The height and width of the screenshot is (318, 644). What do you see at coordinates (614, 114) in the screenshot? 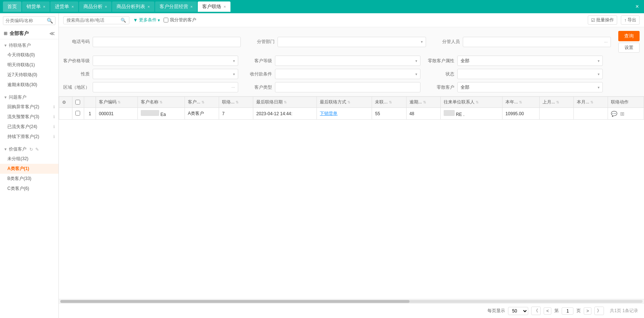
I see `chat-icon: 💬` at bounding box center [614, 114].